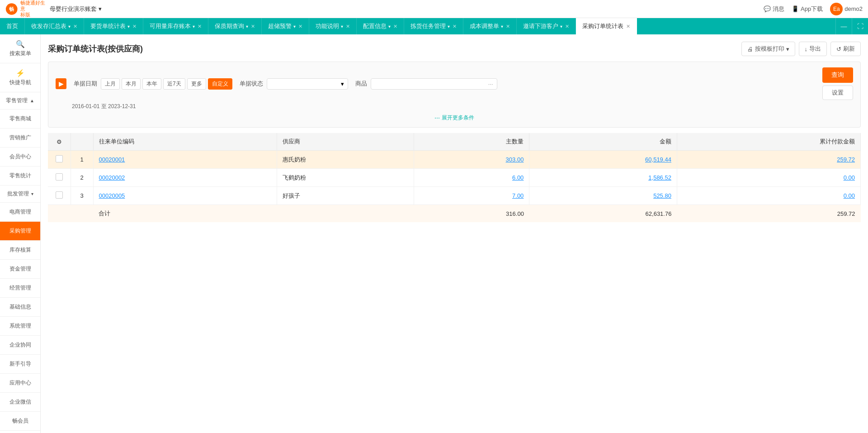  I want to click on template-print-button: 🖨 按模板打印 ▾, so click(769, 49).